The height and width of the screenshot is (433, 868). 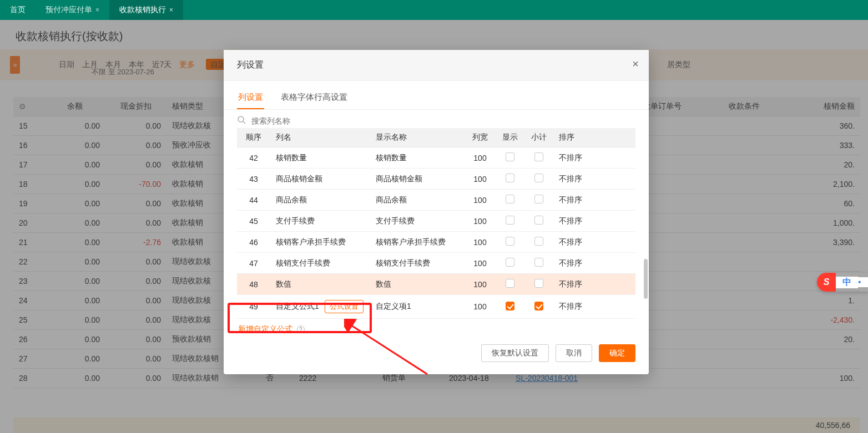 What do you see at coordinates (320, 158) in the screenshot?
I see `col-name: 核销数量` at bounding box center [320, 158].